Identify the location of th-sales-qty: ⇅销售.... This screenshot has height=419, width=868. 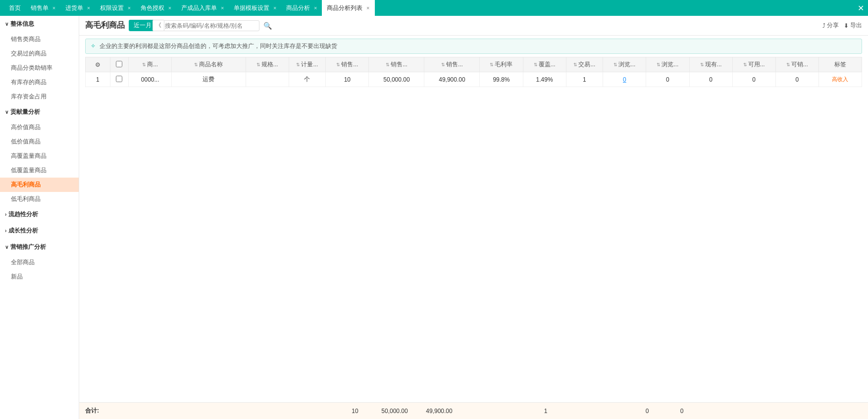
(348, 65).